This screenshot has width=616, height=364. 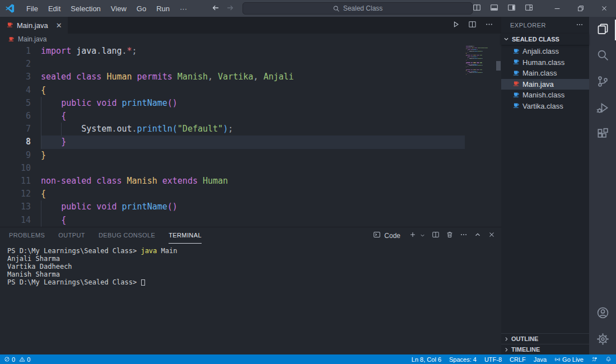 I want to click on nav-forward-icon, so click(x=230, y=9).